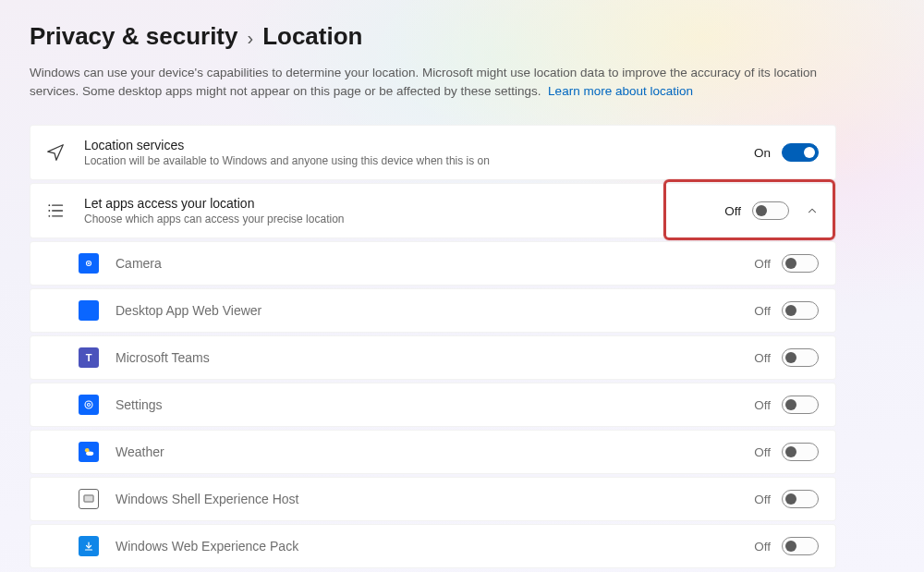  Describe the element at coordinates (432, 358) in the screenshot. I see `app-row: TMicrosoft TeamsOff` at that location.